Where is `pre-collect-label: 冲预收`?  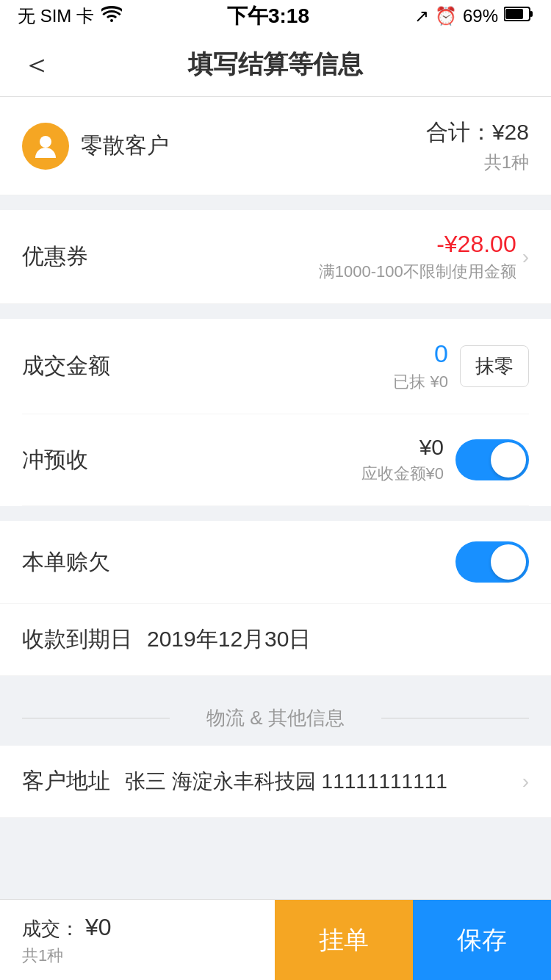
pre-collect-label: 冲预收 is located at coordinates (55, 460).